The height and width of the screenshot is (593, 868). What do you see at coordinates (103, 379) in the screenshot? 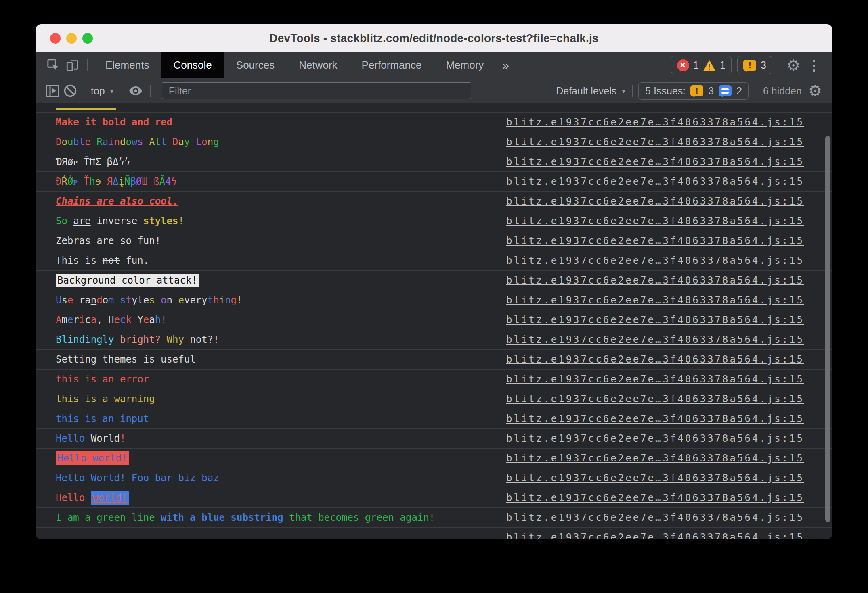
I see `console-message: this is an error` at bounding box center [103, 379].